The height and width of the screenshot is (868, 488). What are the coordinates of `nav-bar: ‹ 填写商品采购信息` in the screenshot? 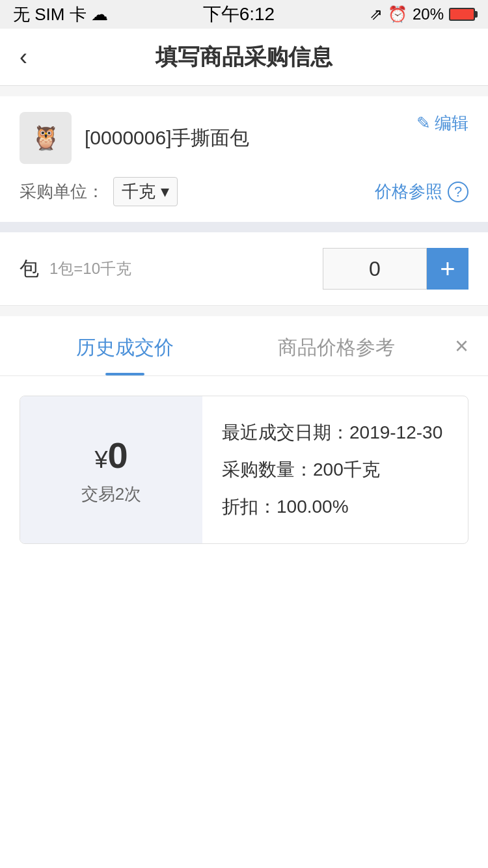 It's located at (244, 57).